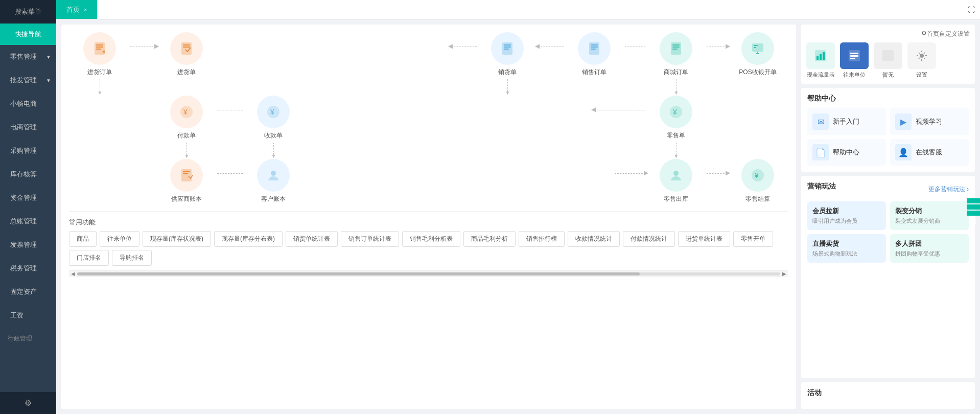 The width and height of the screenshot is (980, 414). Describe the element at coordinates (758, 181) in the screenshot. I see `node-retail-settlement: ¥ 零售结算` at that location.